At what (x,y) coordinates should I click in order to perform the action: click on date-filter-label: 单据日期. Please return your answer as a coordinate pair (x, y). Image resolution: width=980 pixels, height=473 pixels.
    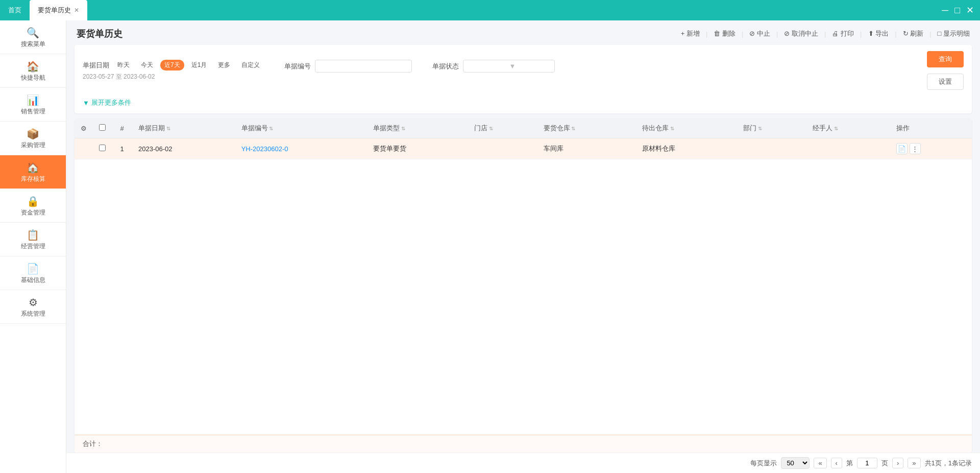
    Looking at the image, I should click on (96, 65).